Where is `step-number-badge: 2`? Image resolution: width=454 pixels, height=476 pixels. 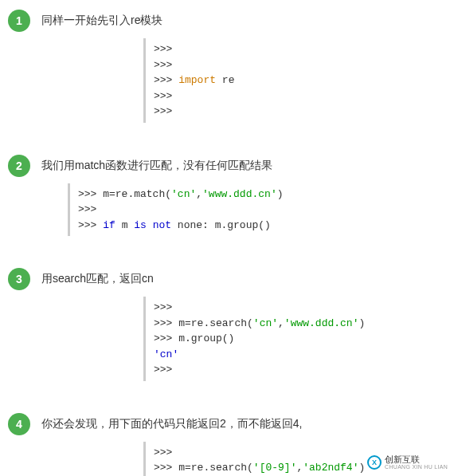 step-number-badge: 2 is located at coordinates (19, 166).